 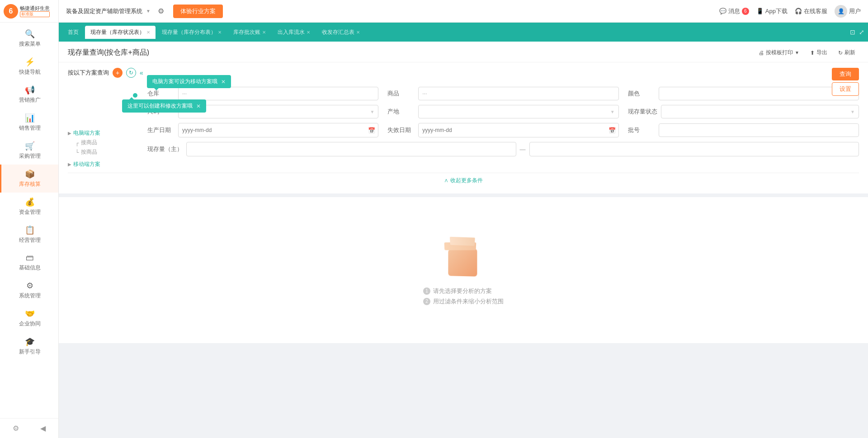 What do you see at coordinates (613, 112) in the screenshot?
I see `origin-chevron-icon: ▼` at bounding box center [613, 112].